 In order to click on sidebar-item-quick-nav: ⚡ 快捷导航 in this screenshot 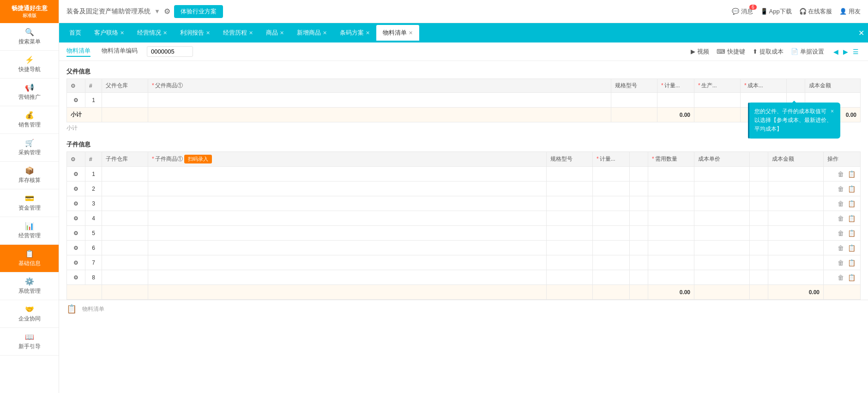, I will do `click(30, 65)`.